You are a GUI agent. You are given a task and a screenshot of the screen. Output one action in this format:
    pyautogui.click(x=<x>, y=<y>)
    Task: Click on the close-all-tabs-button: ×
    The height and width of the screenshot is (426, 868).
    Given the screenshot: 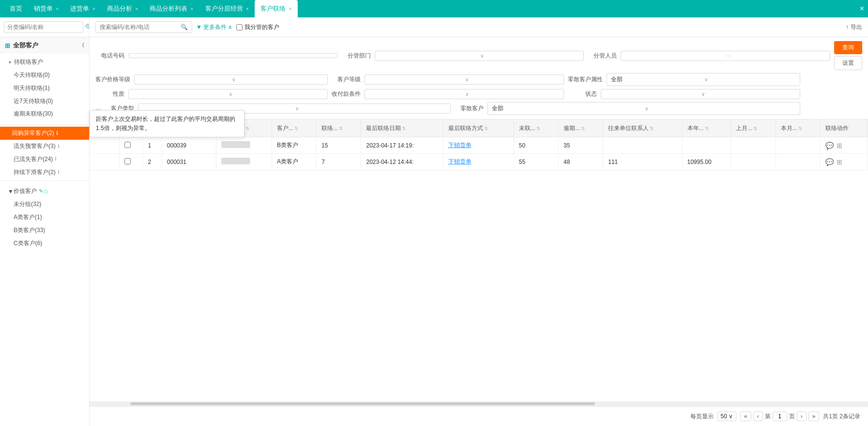 What is the action you would take?
    pyautogui.click(x=862, y=9)
    